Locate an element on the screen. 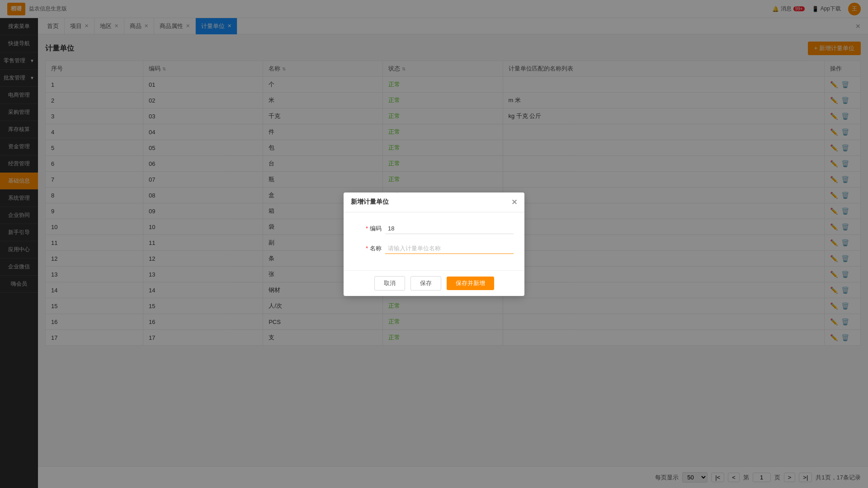 The height and width of the screenshot is (488, 868). save-button: 保存 is located at coordinates (426, 283).